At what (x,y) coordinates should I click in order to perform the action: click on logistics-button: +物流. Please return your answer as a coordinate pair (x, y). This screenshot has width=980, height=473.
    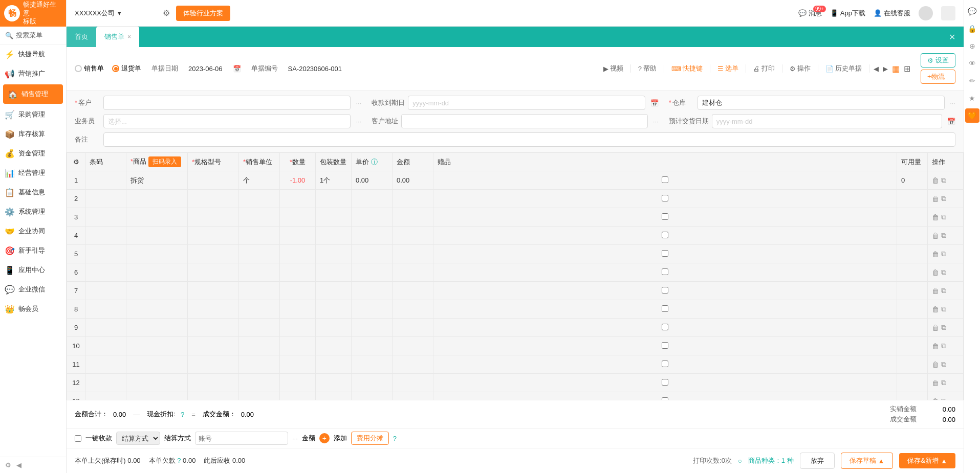
    Looking at the image, I should click on (938, 77).